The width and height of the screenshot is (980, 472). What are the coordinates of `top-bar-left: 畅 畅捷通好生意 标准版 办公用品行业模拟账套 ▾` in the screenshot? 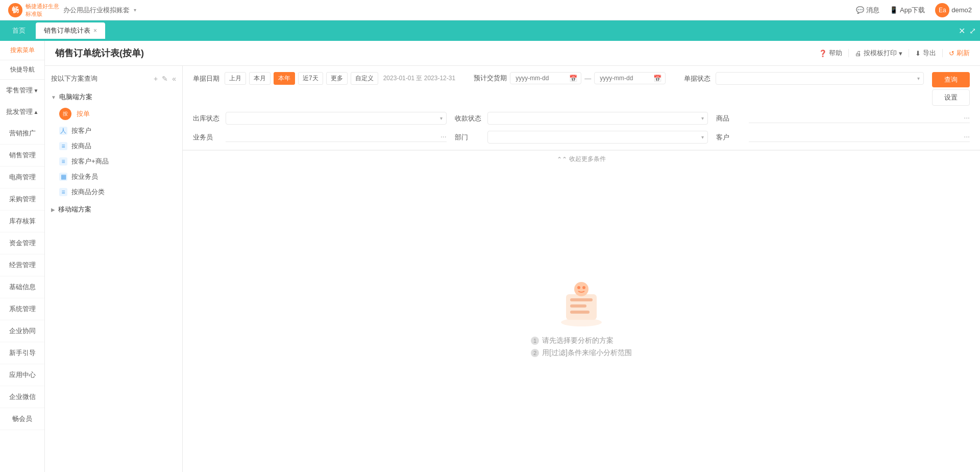 It's located at (72, 10).